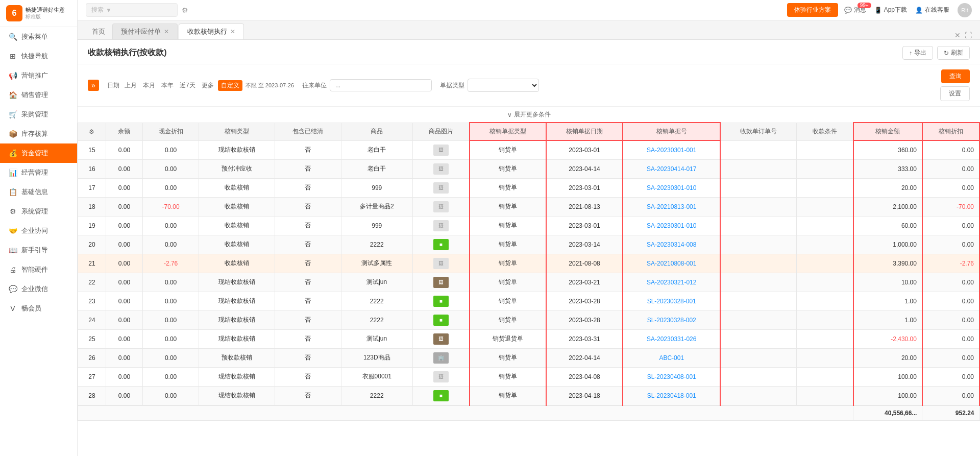  Describe the element at coordinates (93, 85) in the screenshot. I see `filter-expand-button: »` at that location.